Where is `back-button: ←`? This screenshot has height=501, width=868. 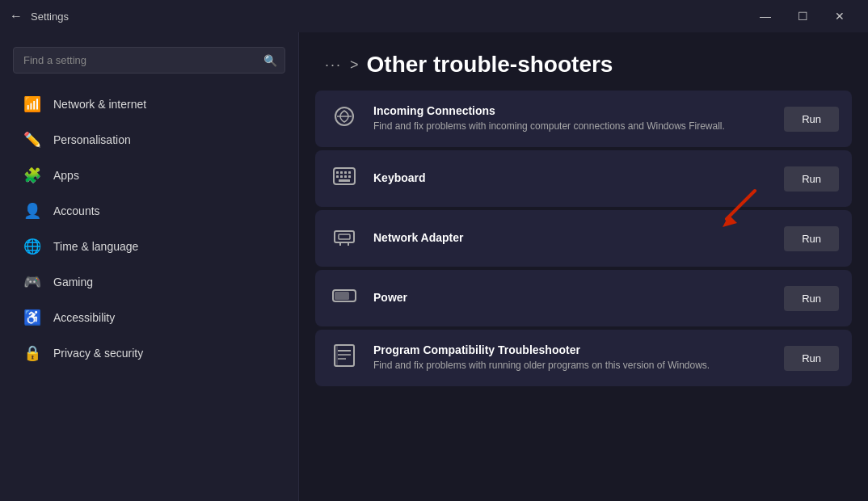
back-button: ← is located at coordinates (16, 16).